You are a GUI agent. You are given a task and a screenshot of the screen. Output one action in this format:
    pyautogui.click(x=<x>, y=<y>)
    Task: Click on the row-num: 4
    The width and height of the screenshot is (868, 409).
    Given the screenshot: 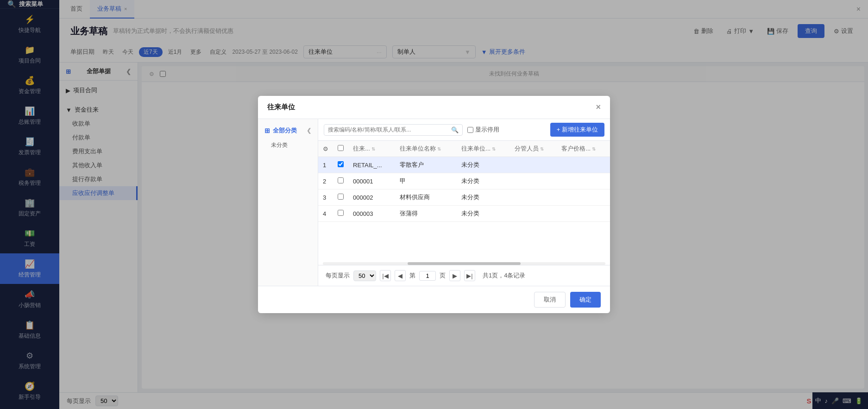 What is the action you would take?
    pyautogui.click(x=326, y=214)
    